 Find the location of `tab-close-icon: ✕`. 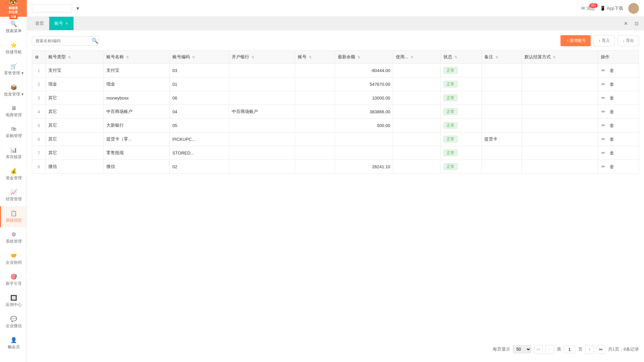

tab-close-icon: ✕ is located at coordinates (67, 23).